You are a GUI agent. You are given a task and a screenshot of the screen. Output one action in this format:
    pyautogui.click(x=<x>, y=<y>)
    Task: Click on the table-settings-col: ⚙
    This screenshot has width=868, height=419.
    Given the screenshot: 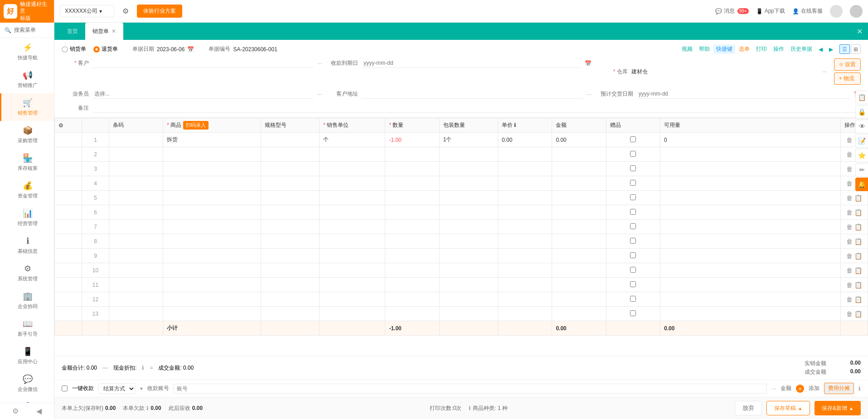 What is the action you would take?
    pyautogui.click(x=68, y=125)
    